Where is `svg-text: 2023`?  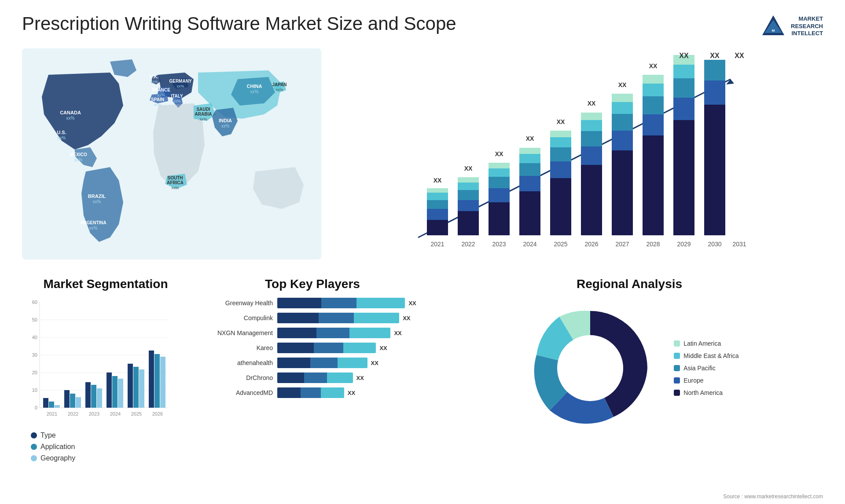 svg-text: 2023 is located at coordinates (94, 414).